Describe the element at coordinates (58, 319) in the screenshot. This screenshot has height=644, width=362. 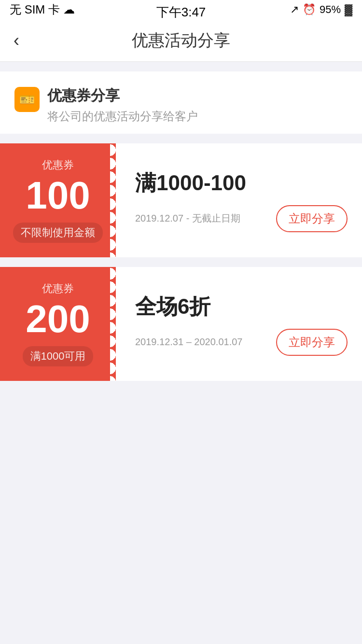
I see `coupon-value-1: 200` at that location.